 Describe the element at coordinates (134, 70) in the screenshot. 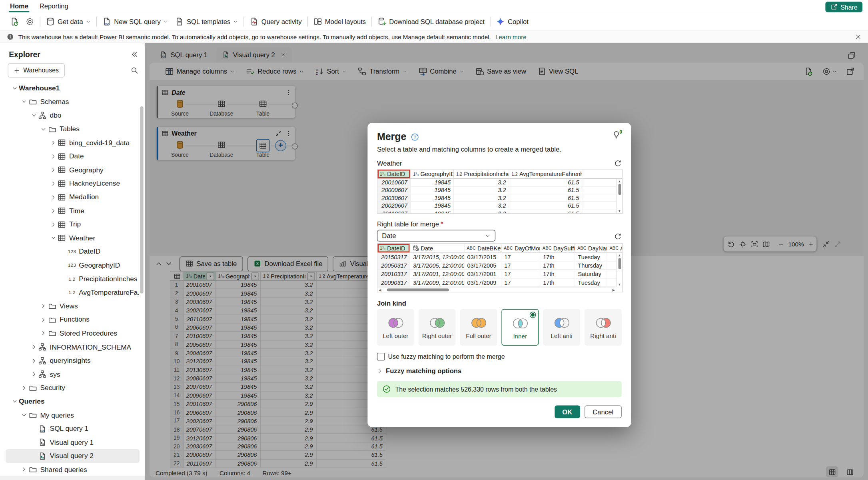

I see `search-icon` at that location.